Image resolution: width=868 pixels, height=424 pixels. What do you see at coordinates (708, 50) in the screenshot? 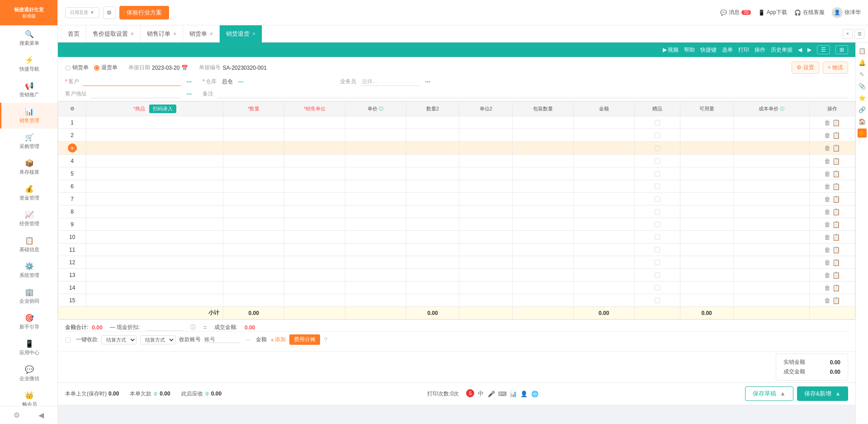
I see `shortcut-action: 快捷键` at bounding box center [708, 50].